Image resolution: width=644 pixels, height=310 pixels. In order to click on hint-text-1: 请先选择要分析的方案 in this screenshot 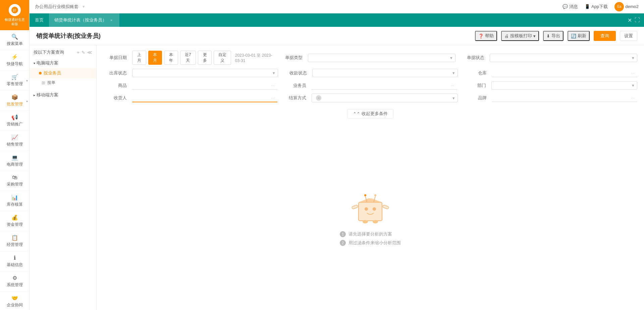, I will do `click(370, 234)`.